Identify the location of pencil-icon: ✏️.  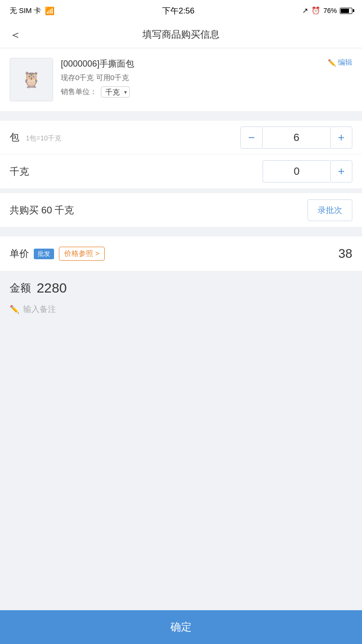
(14, 309).